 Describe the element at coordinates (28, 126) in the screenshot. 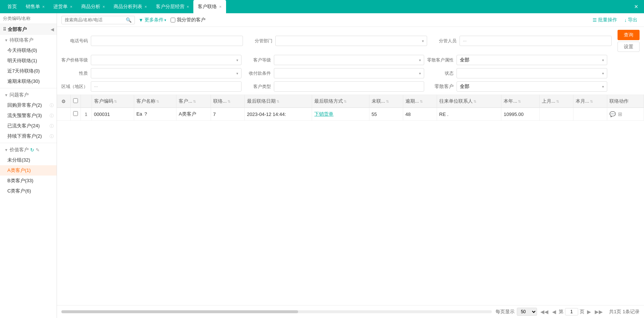

I see `sidebar-item-churned: 已流失客户(24) ⓘ` at that location.